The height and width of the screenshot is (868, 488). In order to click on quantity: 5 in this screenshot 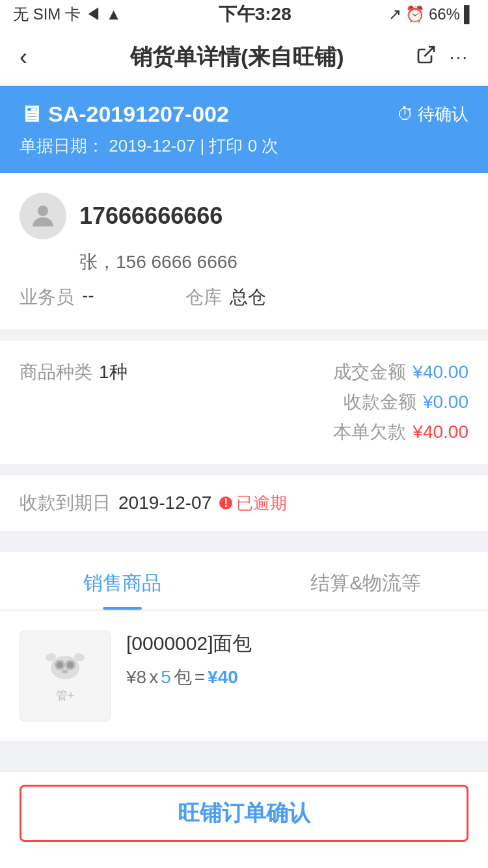, I will do `click(166, 677)`.